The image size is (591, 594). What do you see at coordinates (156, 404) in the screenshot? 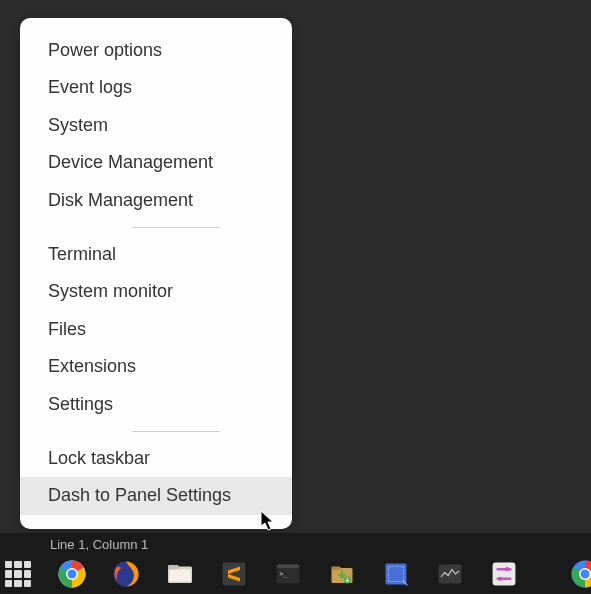
I see `menu-settings: Settings` at bounding box center [156, 404].